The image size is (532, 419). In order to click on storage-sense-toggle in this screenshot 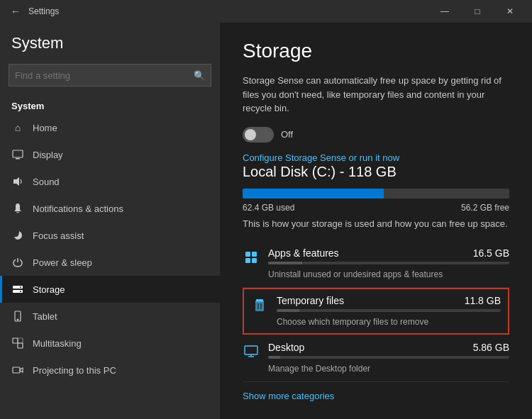, I will do `click(258, 135)`.